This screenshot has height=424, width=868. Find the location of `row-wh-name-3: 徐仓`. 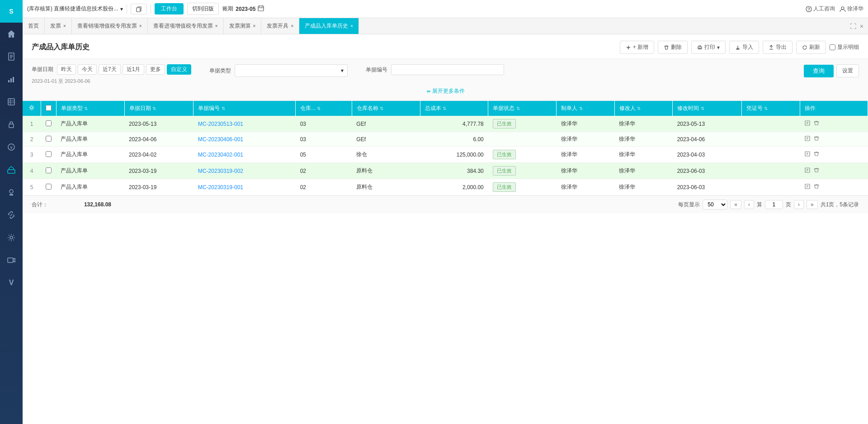

row-wh-name-3: 徐仓 is located at coordinates (386, 155).